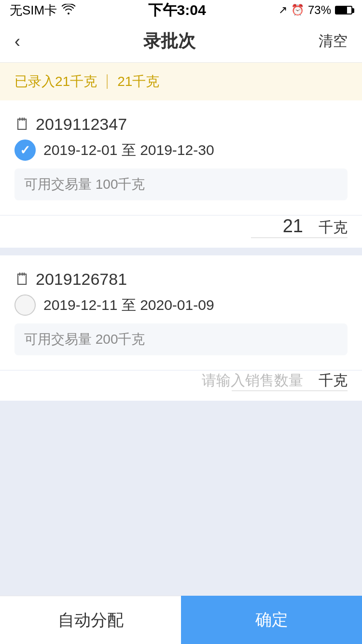 The width and height of the screenshot is (362, 644). I want to click on batch-2-input-placeholder: 请输入销售数量, so click(252, 380).